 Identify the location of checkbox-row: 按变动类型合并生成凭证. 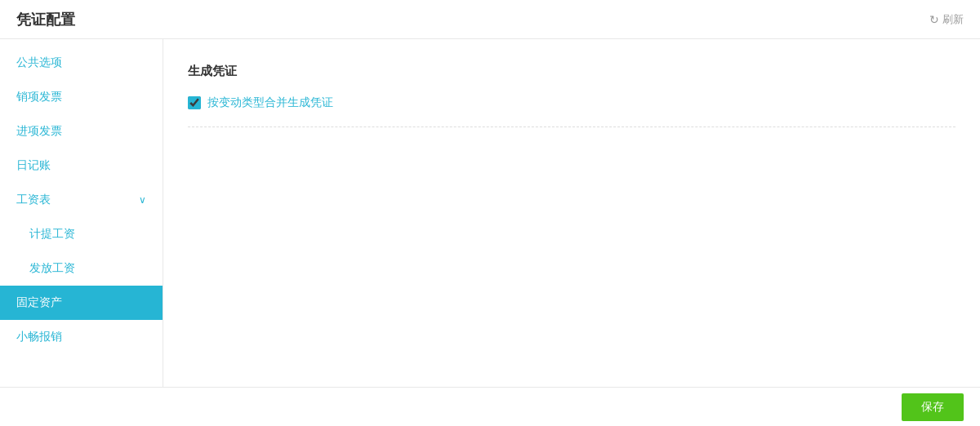
(572, 103).